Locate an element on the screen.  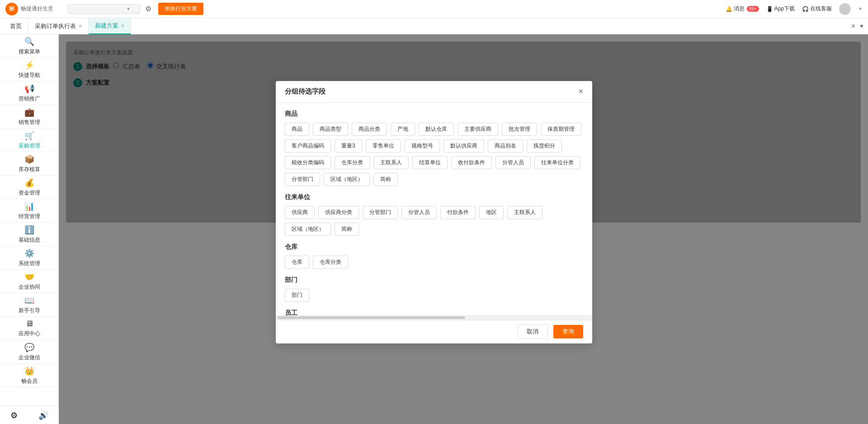
sidebar-item-system: ⚙️ 系统管理 is located at coordinates (29, 258).